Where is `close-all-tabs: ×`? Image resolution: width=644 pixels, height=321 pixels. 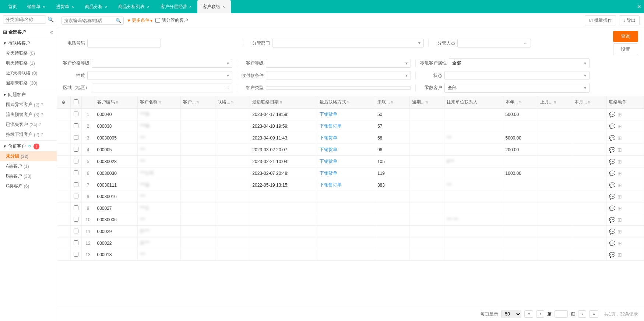 close-all-tabs: × is located at coordinates (639, 7).